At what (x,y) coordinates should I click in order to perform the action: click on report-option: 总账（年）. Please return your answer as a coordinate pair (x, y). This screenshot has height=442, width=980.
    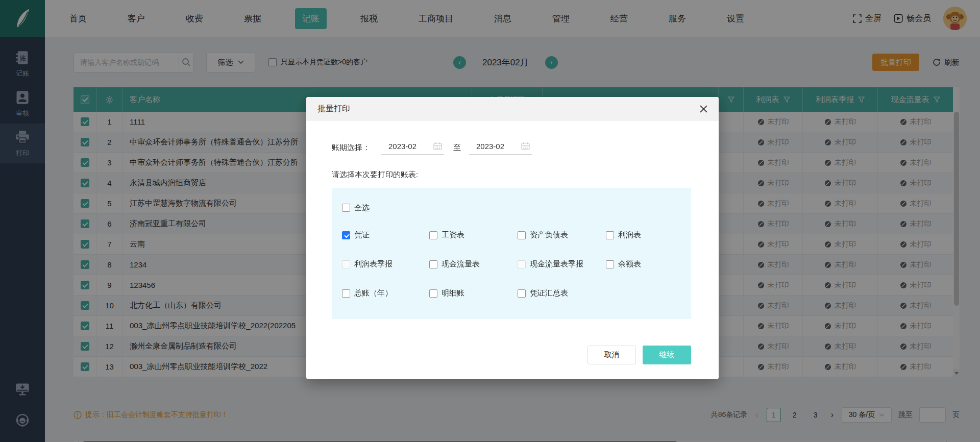
    Looking at the image, I should click on (386, 293).